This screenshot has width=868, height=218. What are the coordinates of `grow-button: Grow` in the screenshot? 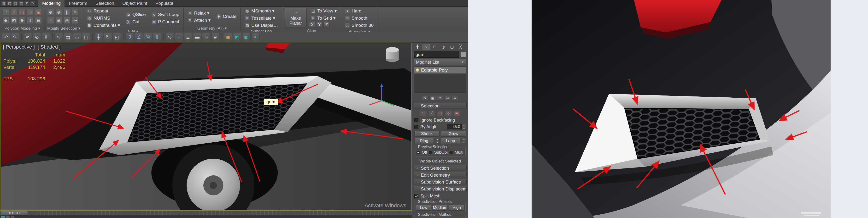 It's located at (454, 134).